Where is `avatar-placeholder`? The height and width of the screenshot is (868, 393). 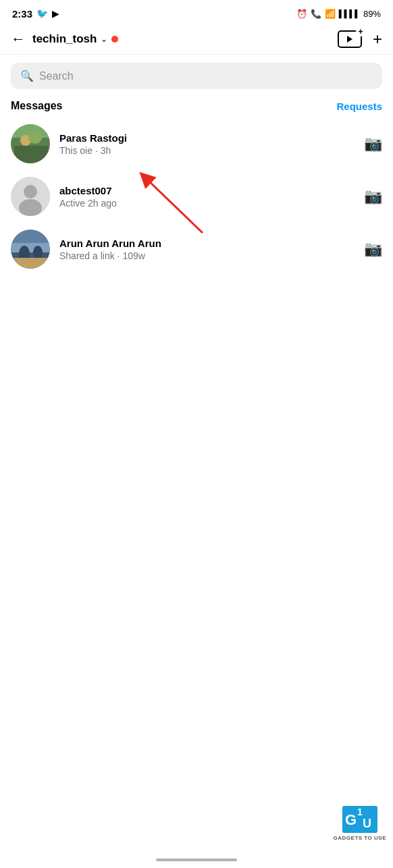 avatar-placeholder is located at coordinates (30, 196).